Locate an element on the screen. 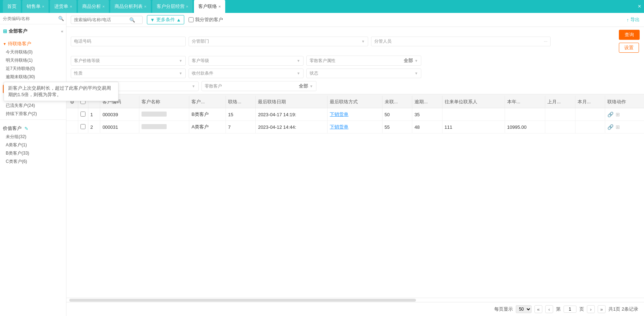 This screenshot has width=644, height=316. next-page-btn: › is located at coordinates (591, 309).